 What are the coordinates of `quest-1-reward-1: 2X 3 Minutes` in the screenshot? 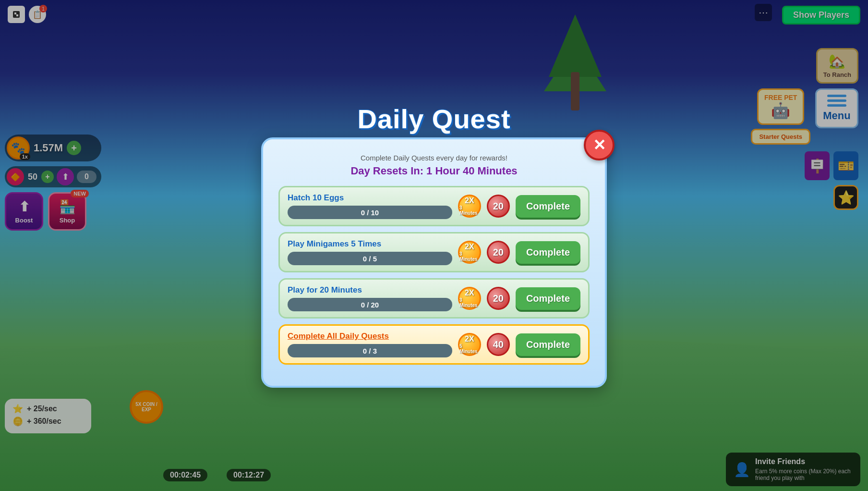 It's located at (470, 206).